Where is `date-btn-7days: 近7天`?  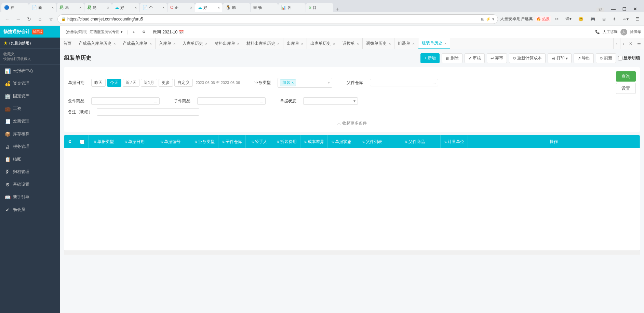 date-btn-7days: 近7天 is located at coordinates (131, 83).